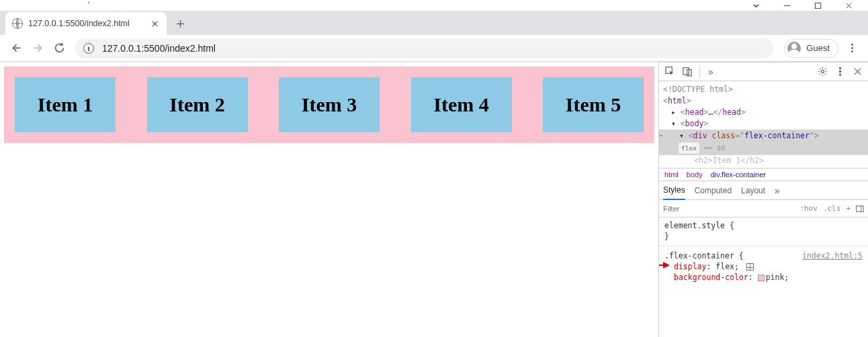 This screenshot has height=337, width=868. I want to click on window-close-button, so click(849, 5).